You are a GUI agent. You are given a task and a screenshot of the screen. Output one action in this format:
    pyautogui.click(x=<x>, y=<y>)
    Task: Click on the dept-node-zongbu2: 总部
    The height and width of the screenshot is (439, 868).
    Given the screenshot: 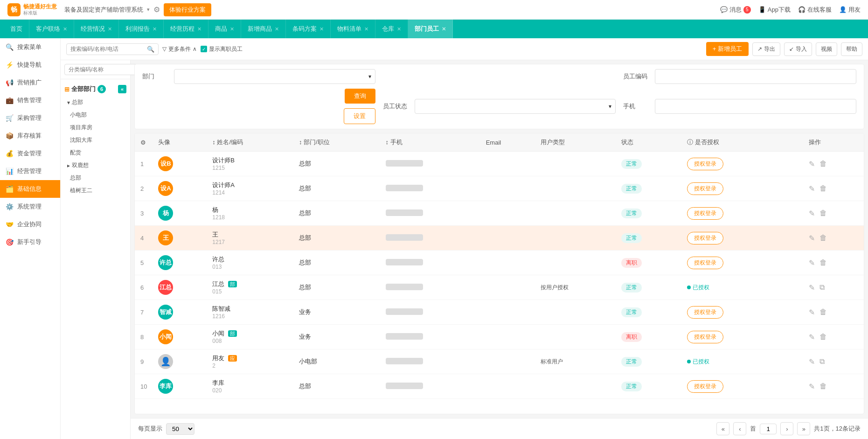 What is the action you would take?
    pyautogui.click(x=95, y=178)
    